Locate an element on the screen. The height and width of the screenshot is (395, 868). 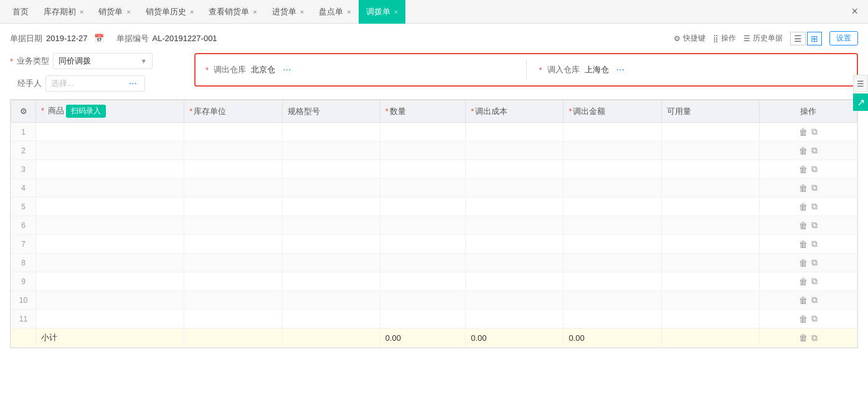
calendar-icon: 📅 is located at coordinates (99, 39).